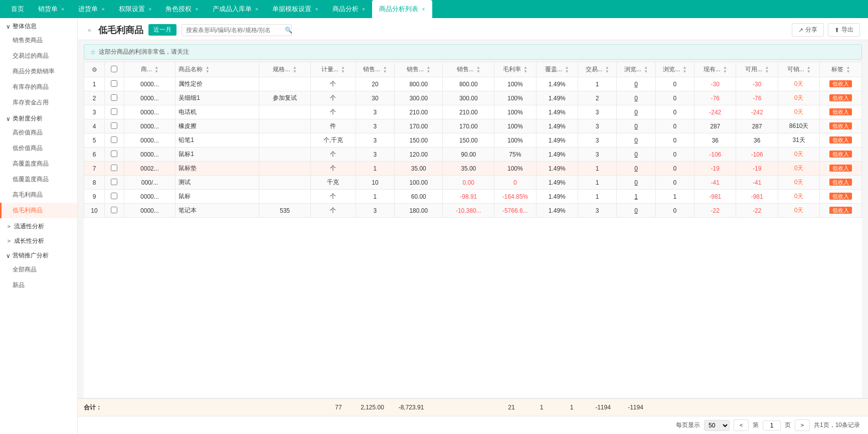 The width and height of the screenshot is (868, 434). What do you see at coordinates (636, 112) in the screenshot?
I see `row-view1-2: 0` at bounding box center [636, 112].